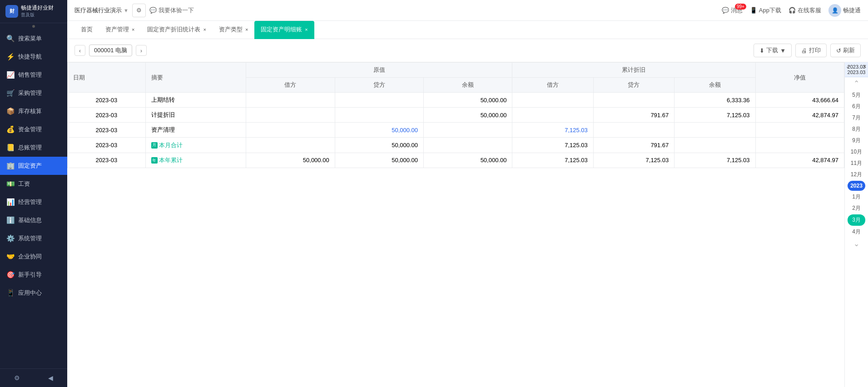 The width and height of the screenshot is (868, 387). I want to click on sidebar-item-label: 销售管理, so click(30, 75).